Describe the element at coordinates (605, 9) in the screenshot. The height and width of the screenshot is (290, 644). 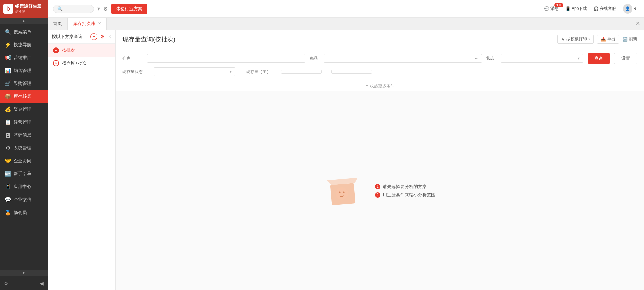
I see `online-service-btn: 🎧 在线客服` at that location.